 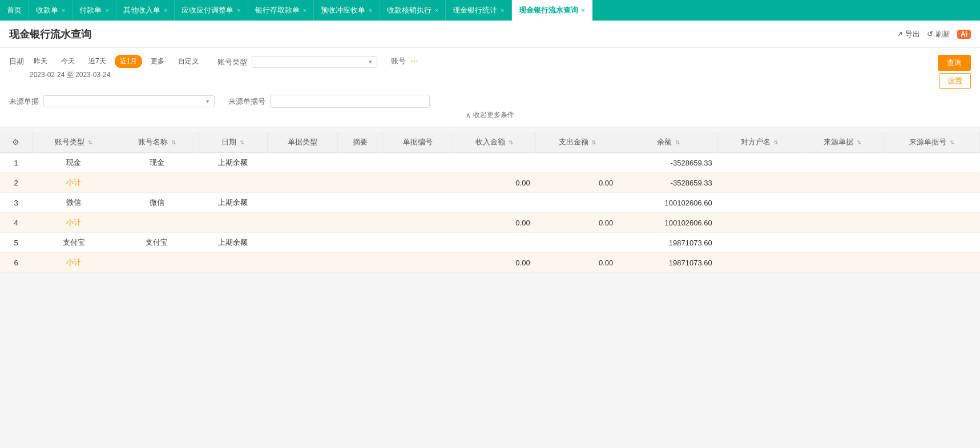 I want to click on account-label: 账号, so click(x=398, y=61).